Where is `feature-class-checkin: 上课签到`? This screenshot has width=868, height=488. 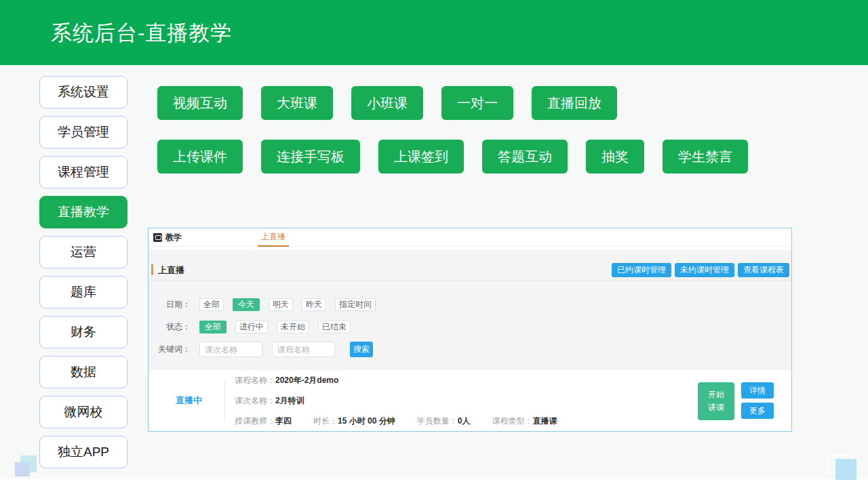
feature-class-checkin: 上课签到 is located at coordinates (421, 157).